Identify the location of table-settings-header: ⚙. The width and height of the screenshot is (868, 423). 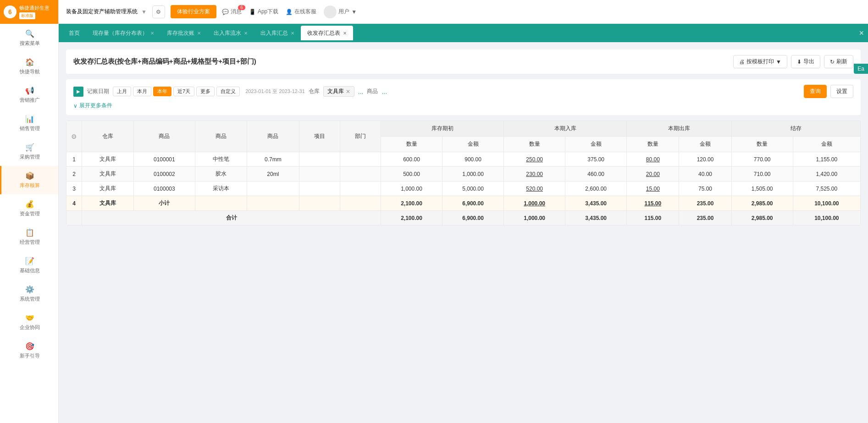
(74, 137).